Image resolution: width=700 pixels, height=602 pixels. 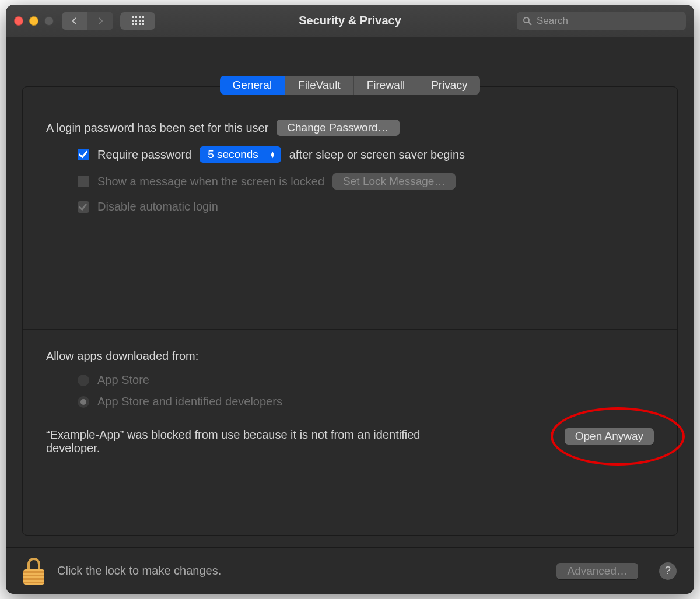 What do you see at coordinates (253, 85) in the screenshot?
I see `tab-general: General` at bounding box center [253, 85].